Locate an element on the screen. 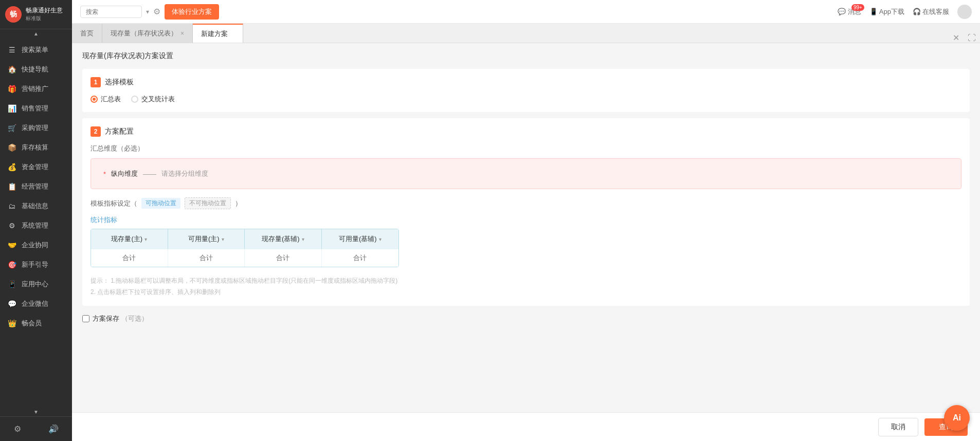 This screenshot has height=441, width=980. col4-label: 可用量(基辅) is located at coordinates (358, 239).